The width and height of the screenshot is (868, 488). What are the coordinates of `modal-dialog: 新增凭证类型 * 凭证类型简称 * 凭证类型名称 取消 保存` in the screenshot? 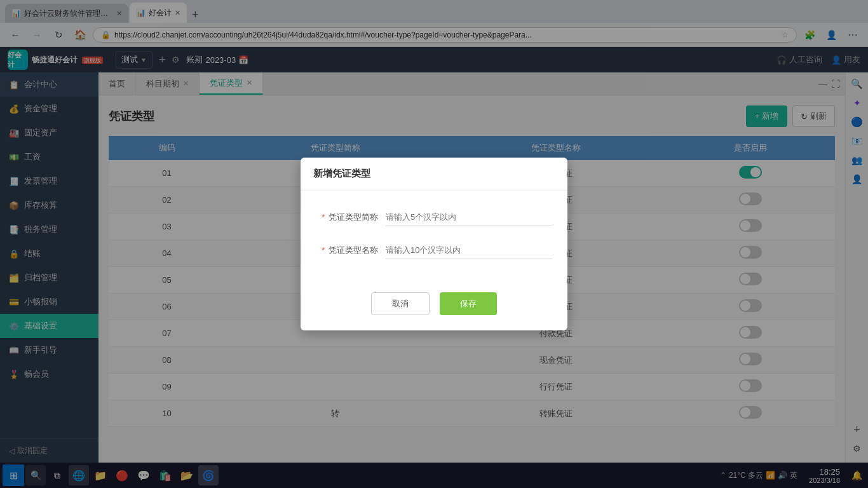 It's located at (434, 244).